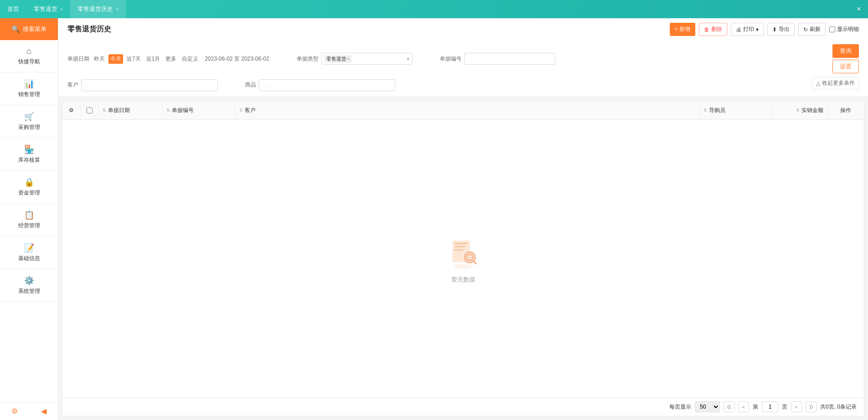 This screenshot has width=868, height=420. I want to click on filter-row-2: 客户 … 商品 … △, so click(463, 85).